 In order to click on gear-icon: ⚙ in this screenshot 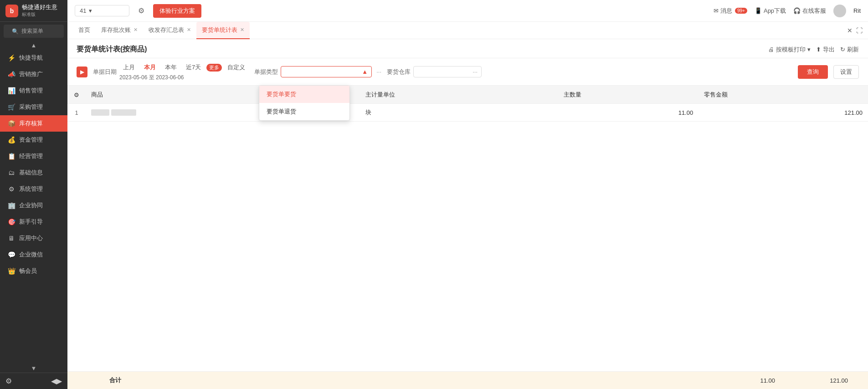, I will do `click(77, 95)`.